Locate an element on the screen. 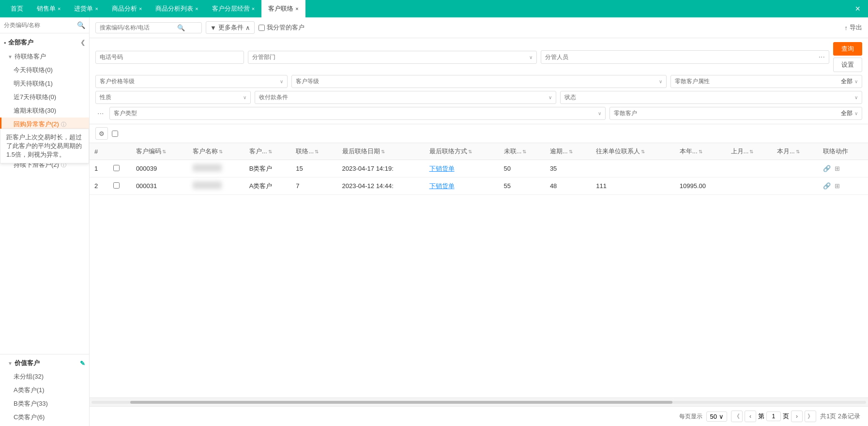 This screenshot has height=426, width=868. nav-sales: 销售单 × is located at coordinates (48, 9).